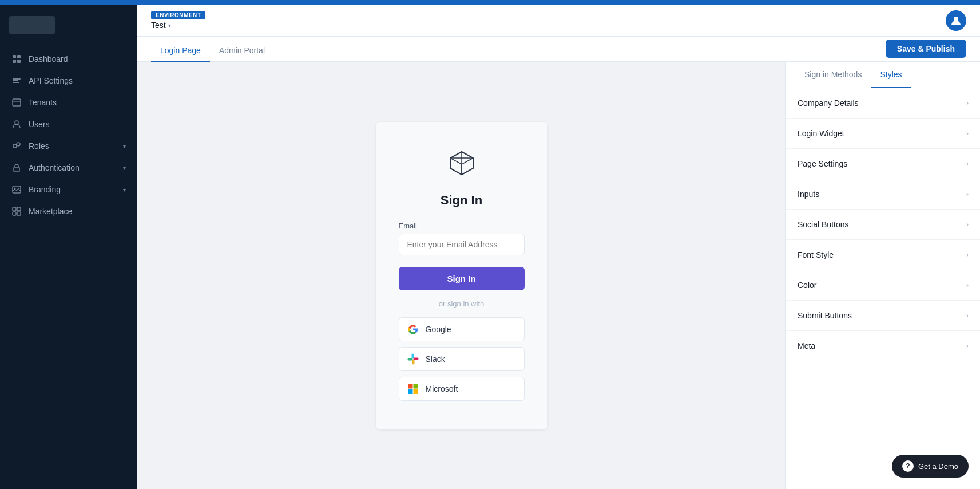 This screenshot has width=980, height=489. I want to click on sidebar-item-dashboard: Dashboard, so click(69, 59).